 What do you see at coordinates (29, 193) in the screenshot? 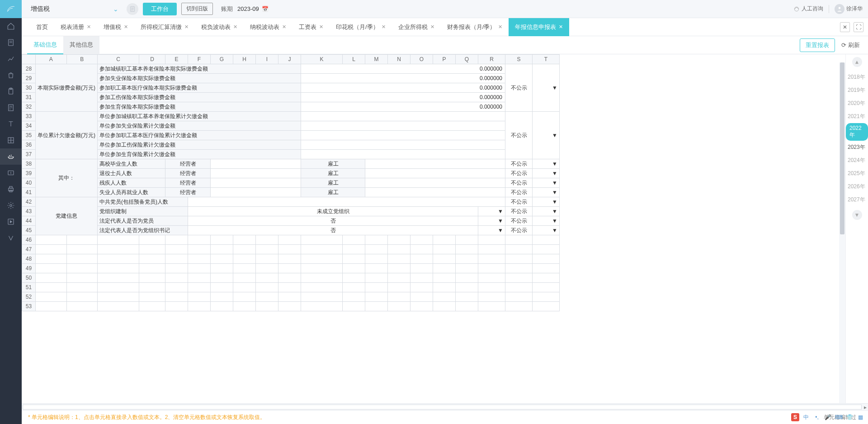
I see `row-header: 41` at bounding box center [29, 193].